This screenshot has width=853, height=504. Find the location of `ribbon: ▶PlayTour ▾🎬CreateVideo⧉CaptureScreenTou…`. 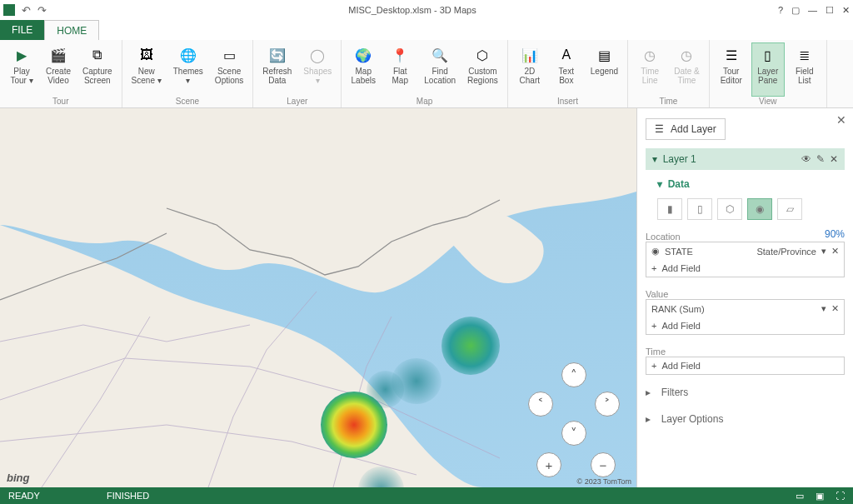

ribbon: ▶PlayTour ▾🎬CreateVideo⧉CaptureScreenTou… is located at coordinates (426, 74).